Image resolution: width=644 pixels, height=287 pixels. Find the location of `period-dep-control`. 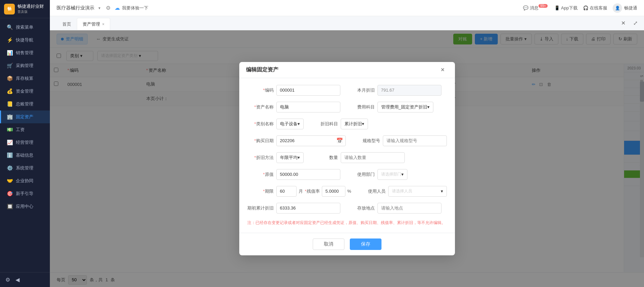

period-dep-control is located at coordinates (308, 208).